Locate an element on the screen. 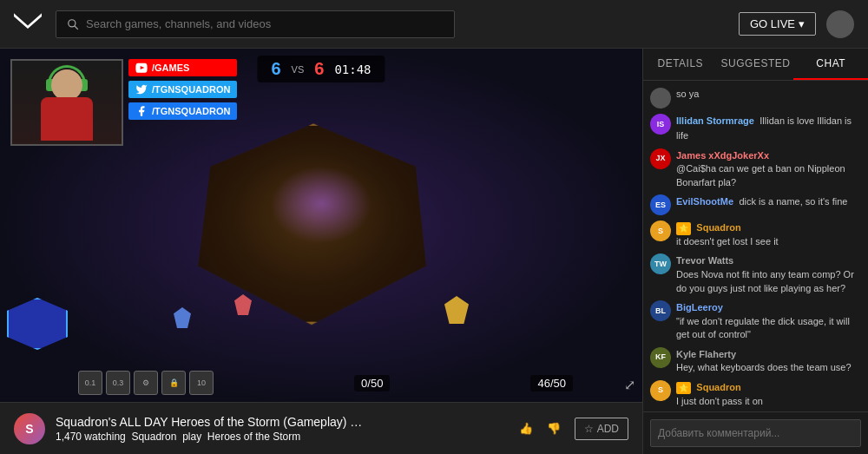 The width and height of the screenshot is (868, 454). search-icon is located at coordinates (73, 24).